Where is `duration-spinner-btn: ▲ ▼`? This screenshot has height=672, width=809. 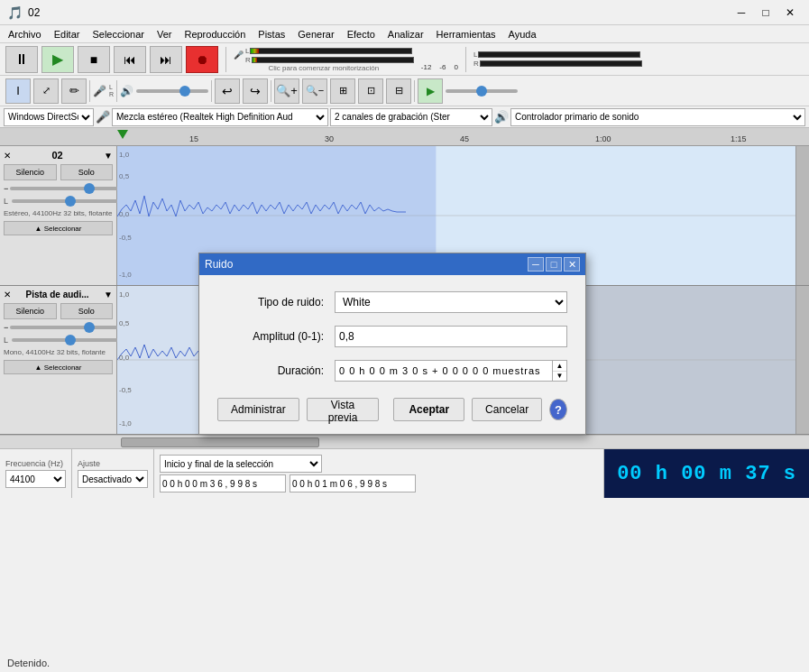 duration-spinner-btn: ▲ ▼ is located at coordinates (559, 371).